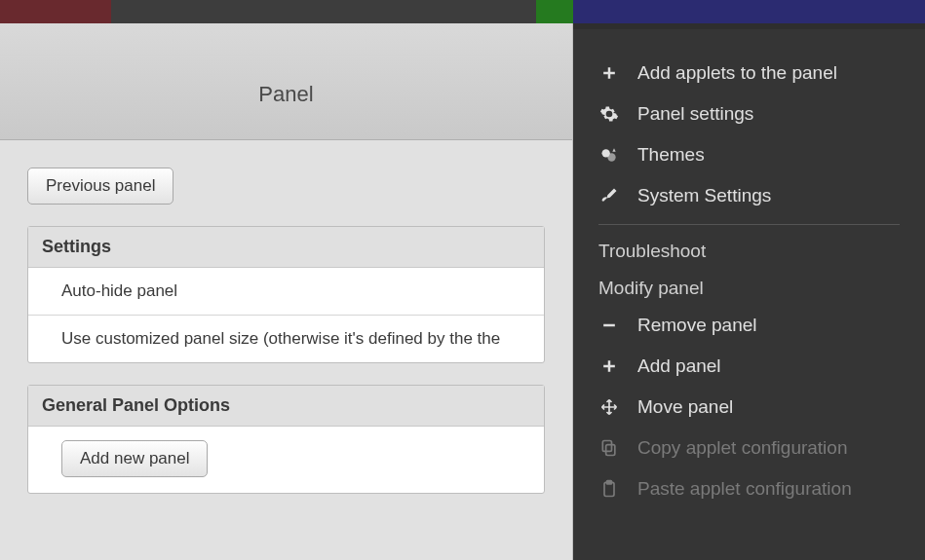  What do you see at coordinates (698, 325) in the screenshot?
I see `menu-item-label: Remove panel` at bounding box center [698, 325].